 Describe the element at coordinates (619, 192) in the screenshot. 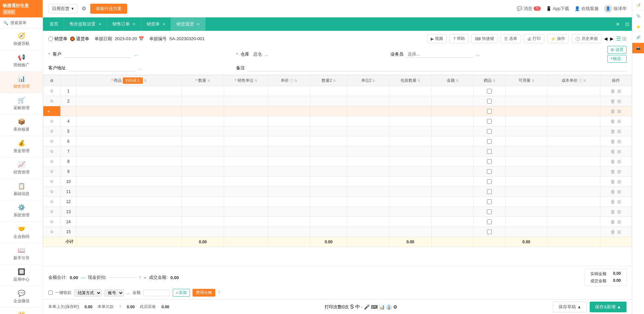

I see `copy-icon-11: ⊞` at that location.